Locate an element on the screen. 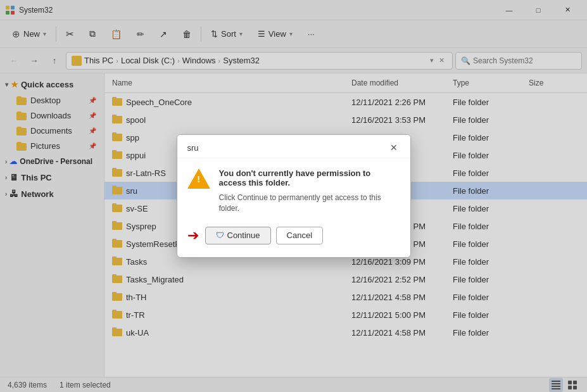  dialog-arrow-row: ➔ 🛡 Continue Cancel is located at coordinates (294, 234).